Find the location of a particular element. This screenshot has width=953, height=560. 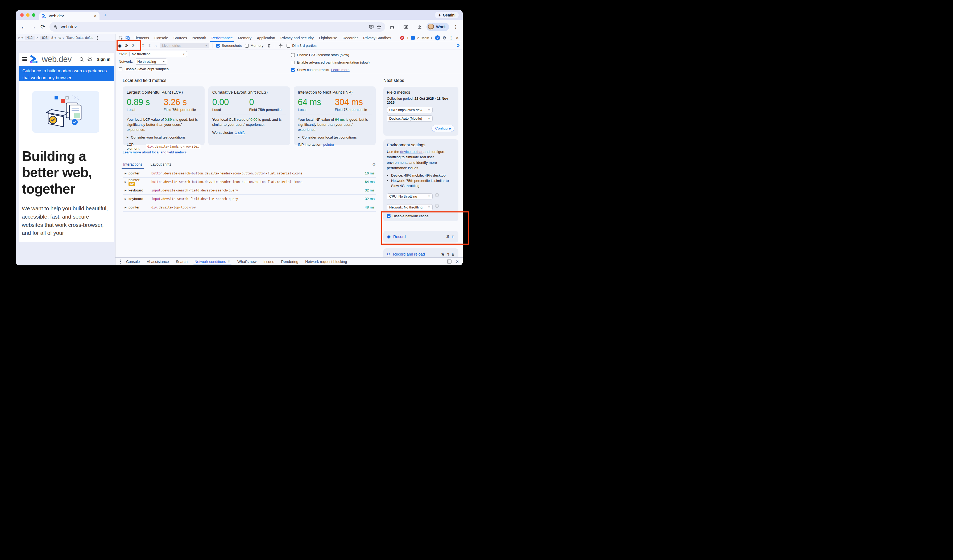

site-search-icon is located at coordinates (82, 59).